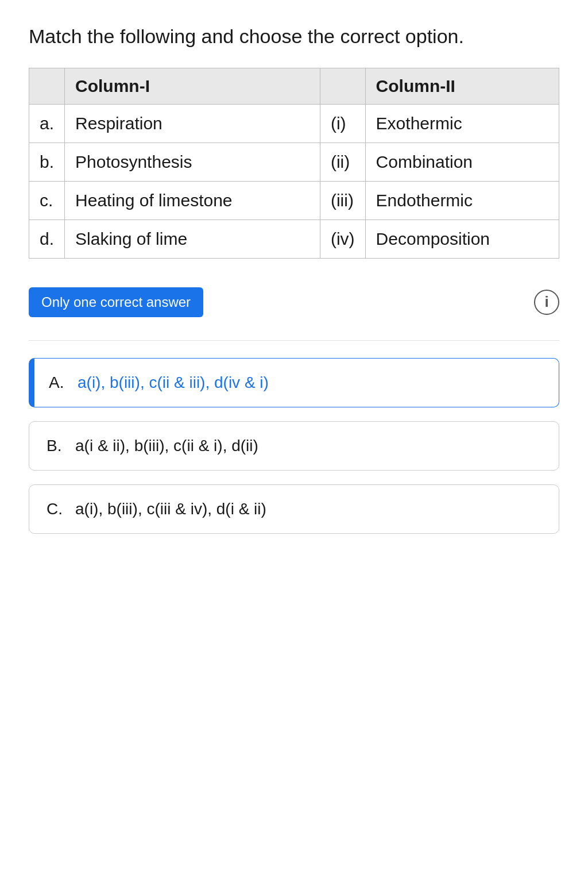  Describe the element at coordinates (47, 86) in the screenshot. I see `col1-header-spacer` at that location.